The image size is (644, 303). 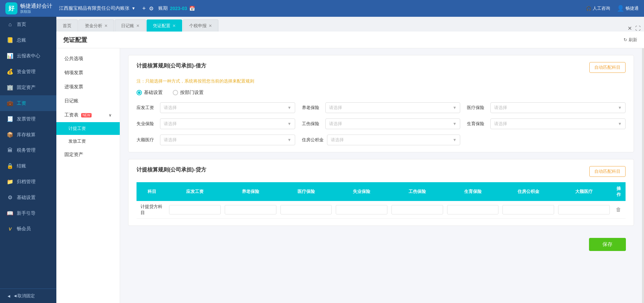 I want to click on input-maternity, so click(x=473, y=210).